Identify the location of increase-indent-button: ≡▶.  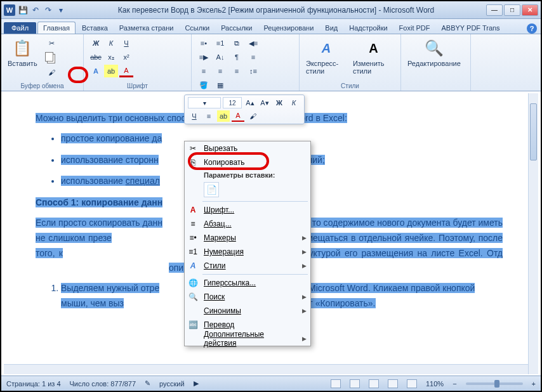
(204, 57).